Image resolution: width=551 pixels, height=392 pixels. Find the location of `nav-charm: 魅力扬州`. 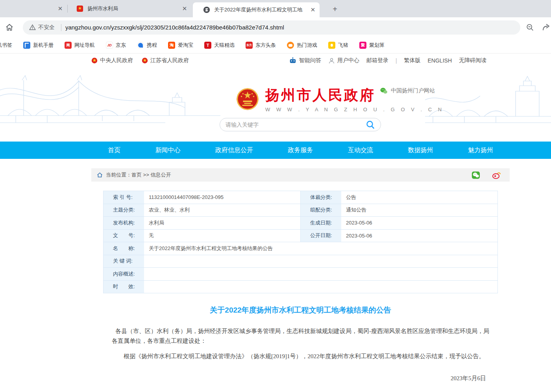

nav-charm: 魅力扬州 is located at coordinates (481, 150).